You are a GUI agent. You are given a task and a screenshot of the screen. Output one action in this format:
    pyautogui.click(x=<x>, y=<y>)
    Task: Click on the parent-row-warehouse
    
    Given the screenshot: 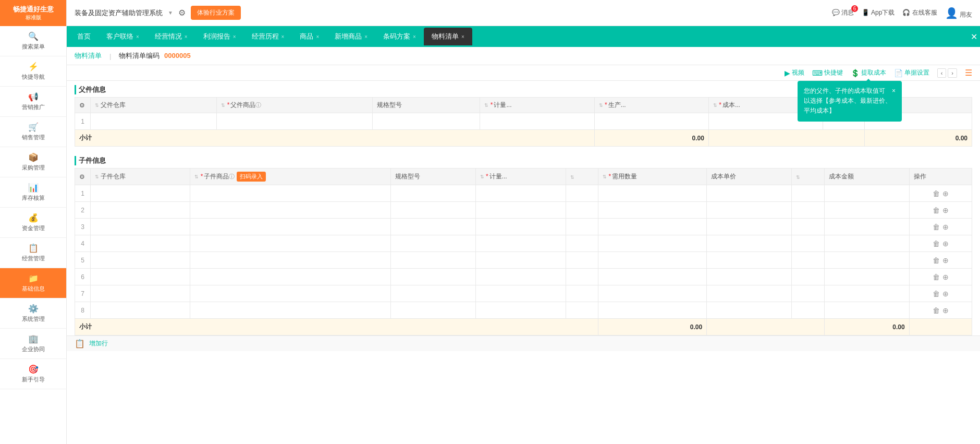 What is the action you would take?
    pyautogui.click(x=154, y=122)
    